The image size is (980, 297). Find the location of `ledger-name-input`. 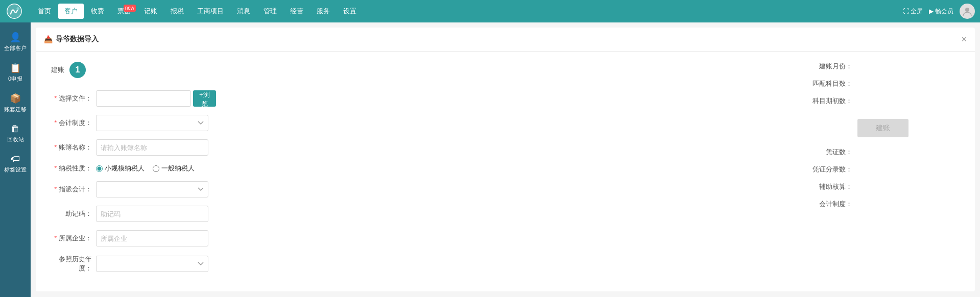

ledger-name-input is located at coordinates (152, 147).